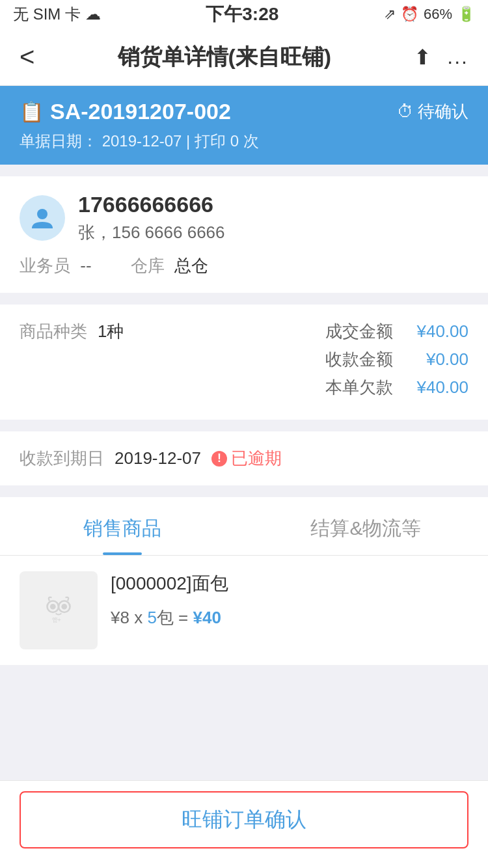 This screenshot has height=868, width=488. I want to click on customer-info: 17666666666 张，156 6666 6666, so click(152, 218).